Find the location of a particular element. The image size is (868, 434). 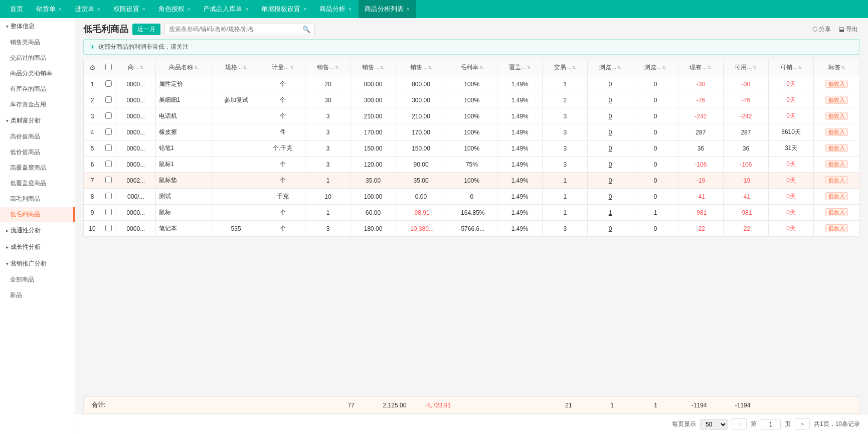

nav-role-auth: 角色授权 × is located at coordinates (175, 9).